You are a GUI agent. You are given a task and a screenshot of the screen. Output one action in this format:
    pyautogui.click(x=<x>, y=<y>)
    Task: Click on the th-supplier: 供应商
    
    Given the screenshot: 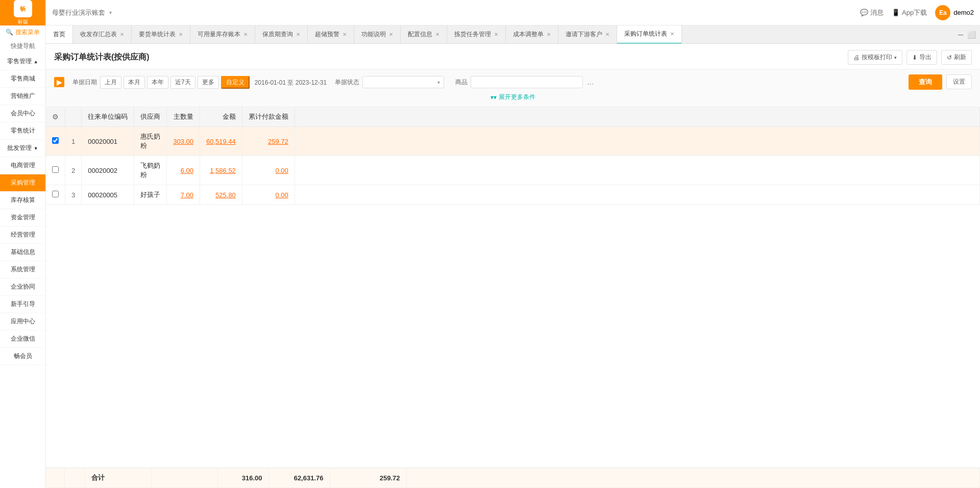 What is the action you would take?
    pyautogui.click(x=151, y=117)
    